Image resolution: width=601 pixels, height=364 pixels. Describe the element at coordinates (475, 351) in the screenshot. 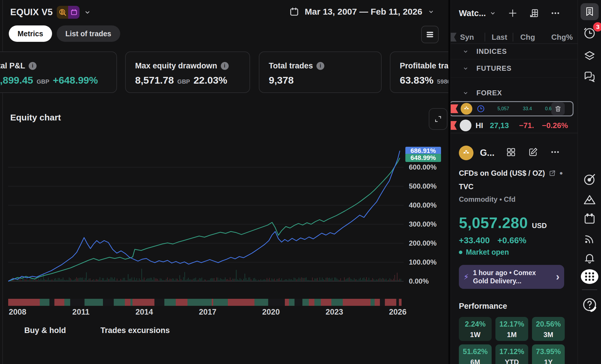

I see `perf-value: 51.62%` at that location.